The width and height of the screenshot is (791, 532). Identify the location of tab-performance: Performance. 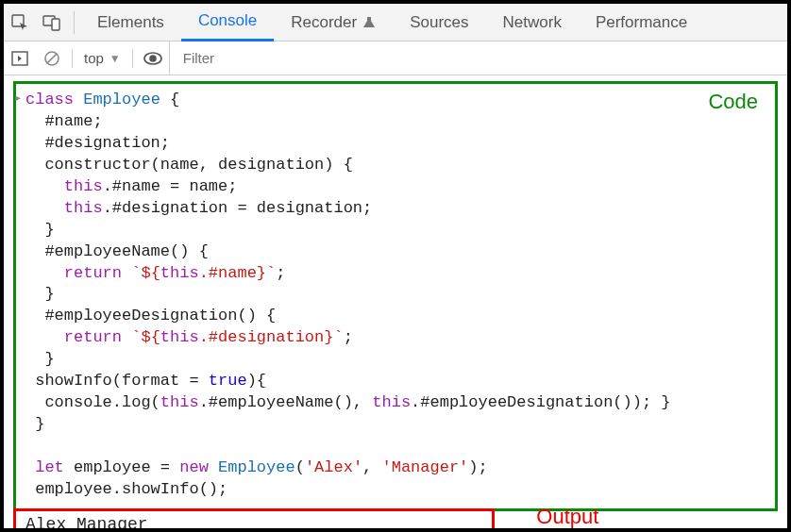
(642, 23).